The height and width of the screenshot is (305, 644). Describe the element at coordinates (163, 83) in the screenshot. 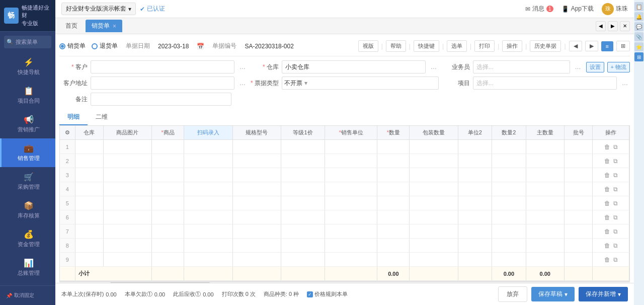

I see `address-input` at that location.